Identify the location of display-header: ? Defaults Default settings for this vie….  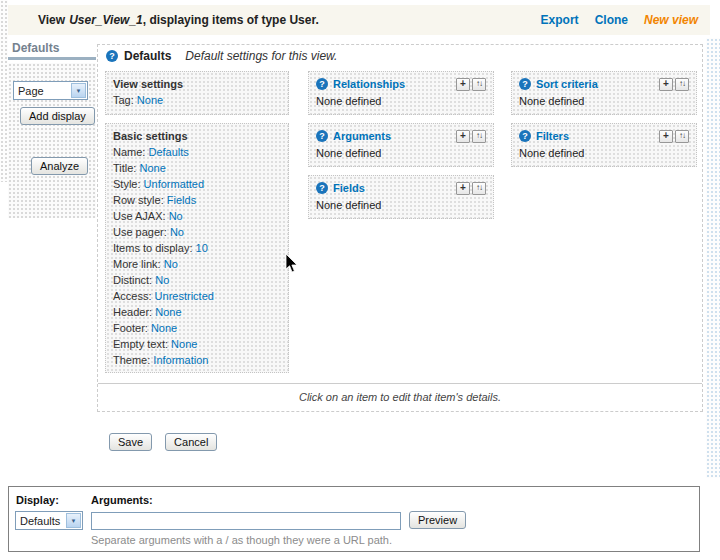
(222, 56).